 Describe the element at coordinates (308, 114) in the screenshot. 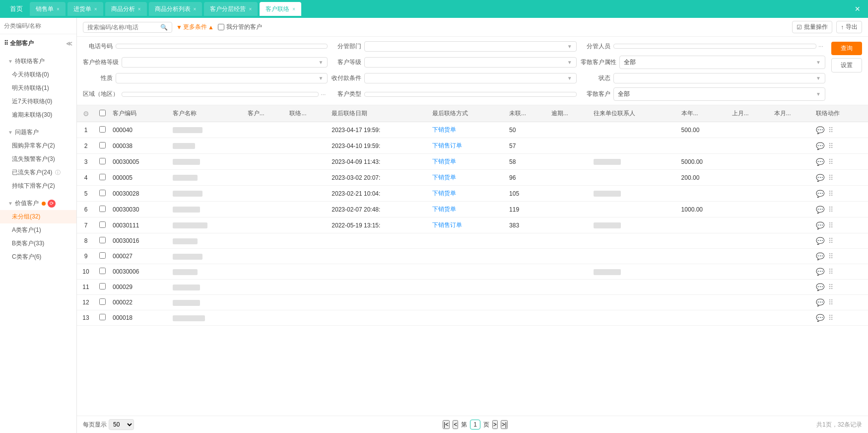

I see `col-contact: 联络...` at that location.